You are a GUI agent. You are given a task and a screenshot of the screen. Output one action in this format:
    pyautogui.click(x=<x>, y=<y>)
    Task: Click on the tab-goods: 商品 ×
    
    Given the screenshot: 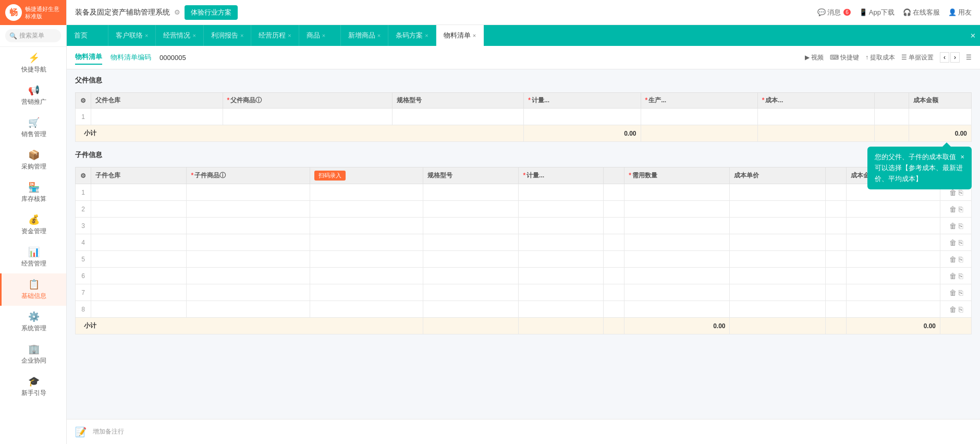 What is the action you would take?
    pyautogui.click(x=320, y=35)
    